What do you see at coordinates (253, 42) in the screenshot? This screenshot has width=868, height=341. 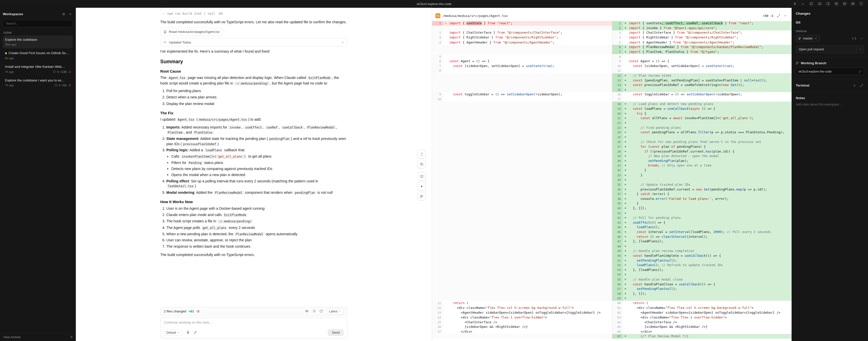 I see `tool-call: Updated Todos` at bounding box center [253, 42].